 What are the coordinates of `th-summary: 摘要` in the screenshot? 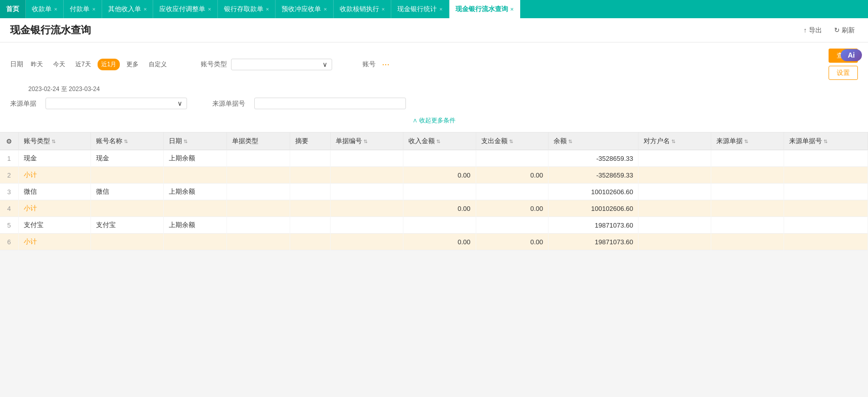 It's located at (310, 142).